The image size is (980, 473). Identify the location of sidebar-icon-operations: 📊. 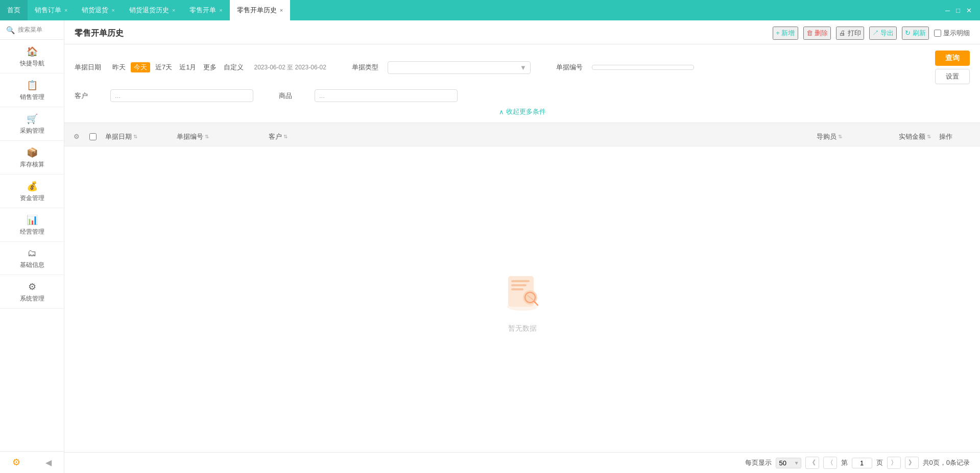
(32, 220).